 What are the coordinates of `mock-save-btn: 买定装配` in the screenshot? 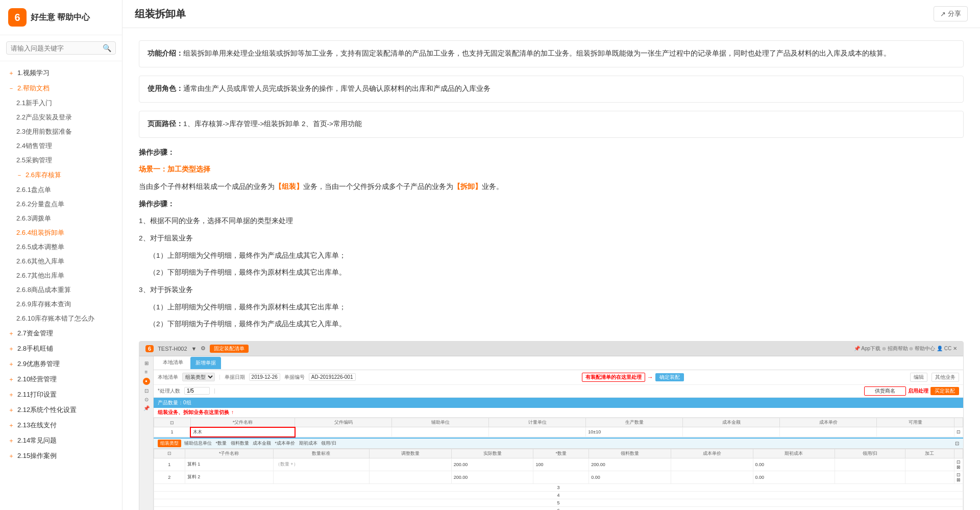 It's located at (945, 391).